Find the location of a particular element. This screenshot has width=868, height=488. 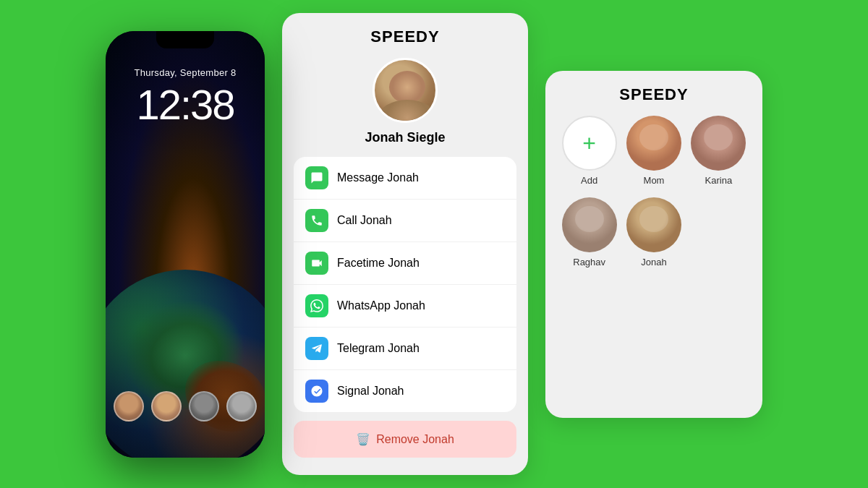

contact-avatar-container is located at coordinates (405, 90).